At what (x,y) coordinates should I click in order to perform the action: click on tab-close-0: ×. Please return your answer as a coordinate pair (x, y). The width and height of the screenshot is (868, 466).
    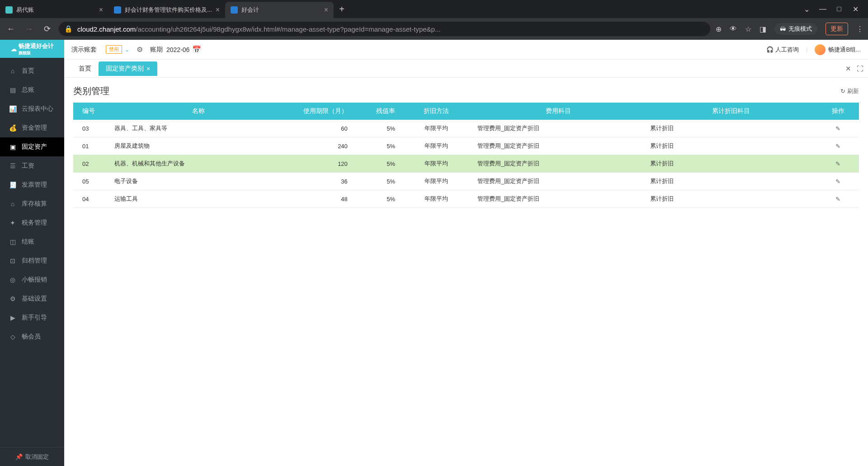
    Looking at the image, I should click on (101, 10).